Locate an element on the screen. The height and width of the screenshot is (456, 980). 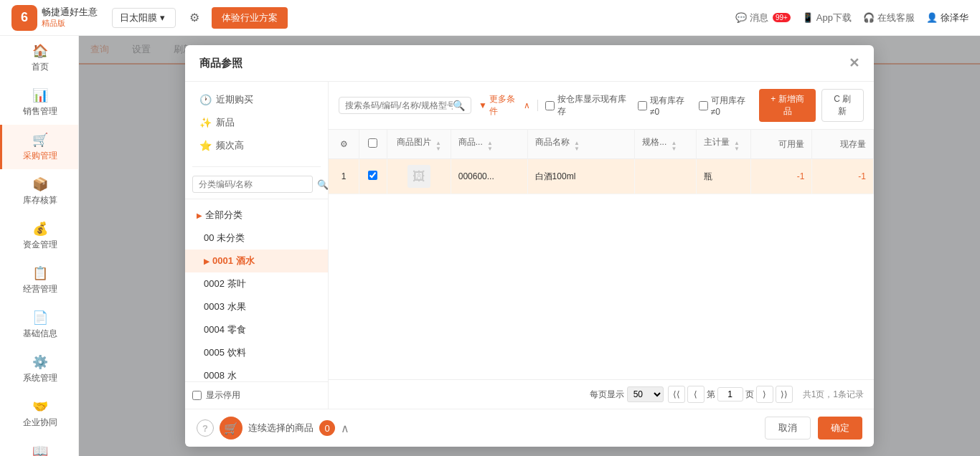
sidebar-item-finance: 💰 资金管理 is located at coordinates (39, 236).